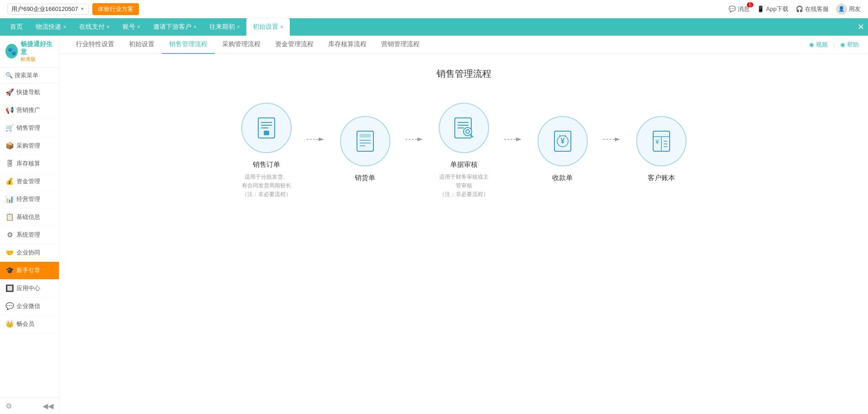 The height and width of the screenshot is (414, 868). What do you see at coordinates (849, 45) in the screenshot?
I see `help-link: ◉ 帮助` at bounding box center [849, 45].